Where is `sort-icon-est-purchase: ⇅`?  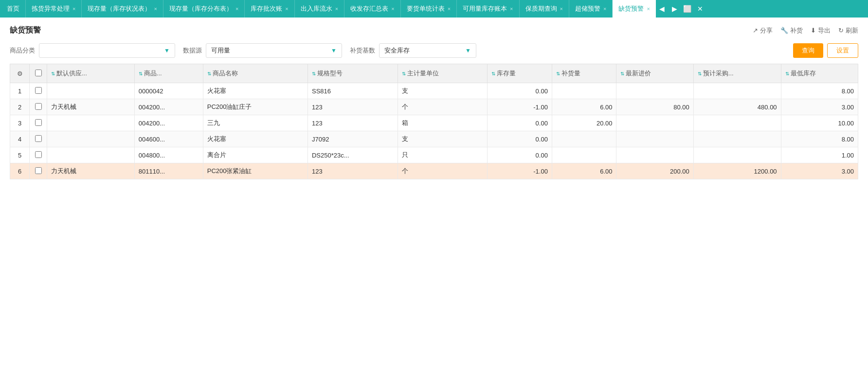
sort-icon-est-purchase: ⇅ is located at coordinates (700, 74).